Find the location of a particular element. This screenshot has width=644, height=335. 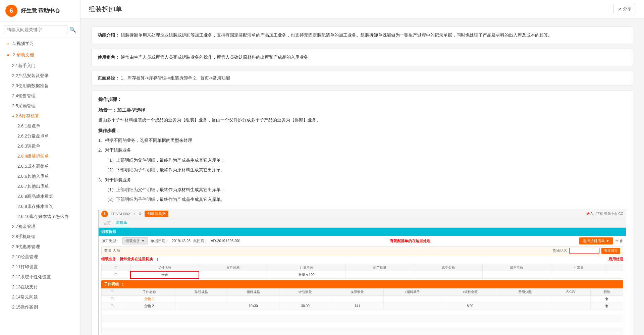

step3-2: （2）下部明细为子件明细，最终作为产成品生成其它入库单。 is located at coordinates (362, 199).